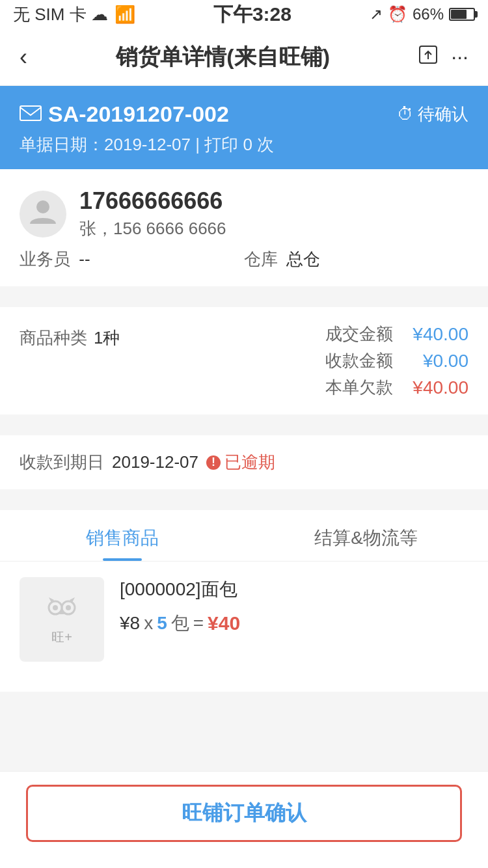 This screenshot has width=488, height=868. Describe the element at coordinates (85, 259) in the screenshot. I see `salesperson-value: --` at that location.